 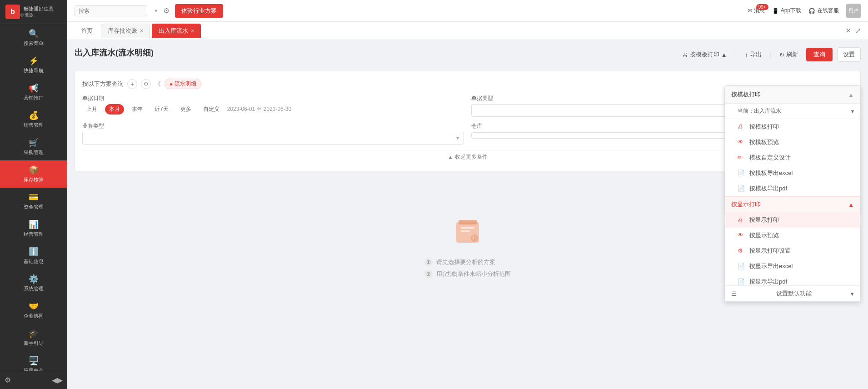 What do you see at coordinates (34, 92) in the screenshot?
I see `sidebar-item-marketing: 📢 营销推广` at bounding box center [34, 92].